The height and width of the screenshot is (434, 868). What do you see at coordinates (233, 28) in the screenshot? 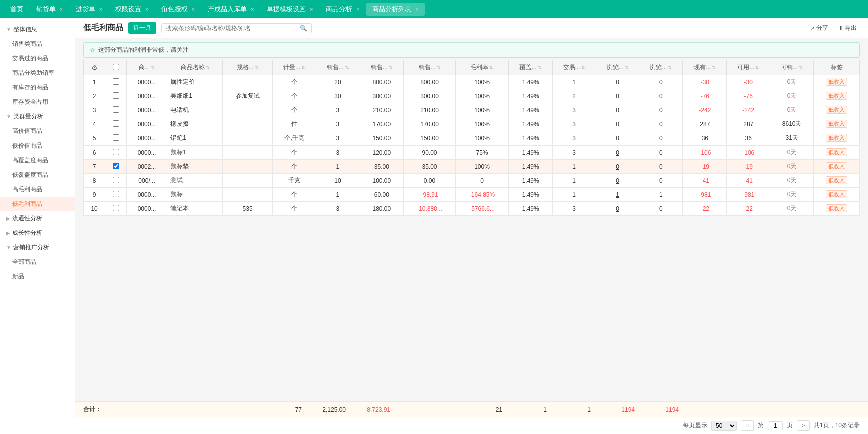
I see `search-input` at bounding box center [233, 28].